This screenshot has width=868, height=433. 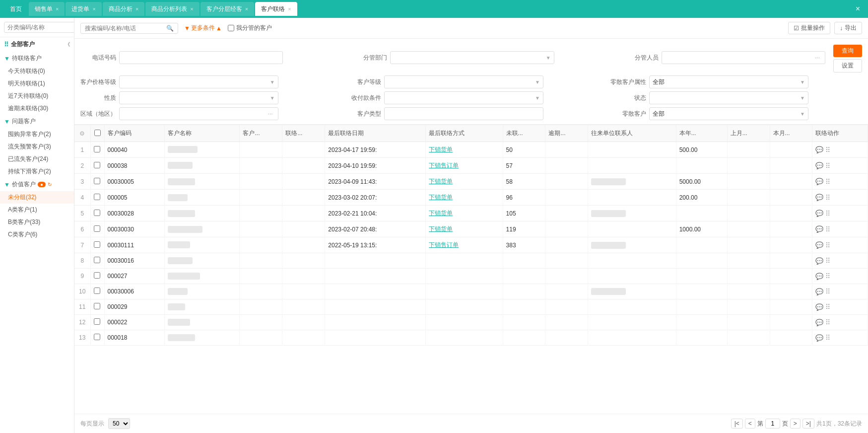 What do you see at coordinates (37, 234) in the screenshot?
I see `sidebar-item-c-class: C类客户(6)` at bounding box center [37, 234].